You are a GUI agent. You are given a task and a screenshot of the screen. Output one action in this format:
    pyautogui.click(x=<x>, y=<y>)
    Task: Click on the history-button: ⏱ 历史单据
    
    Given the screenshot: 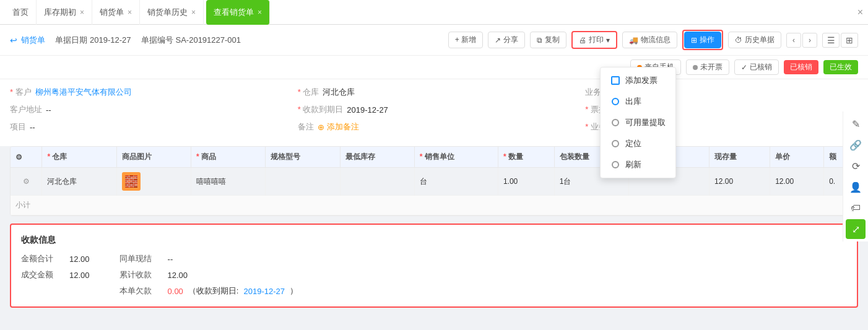 What is the action you would take?
    pyautogui.click(x=755, y=40)
    